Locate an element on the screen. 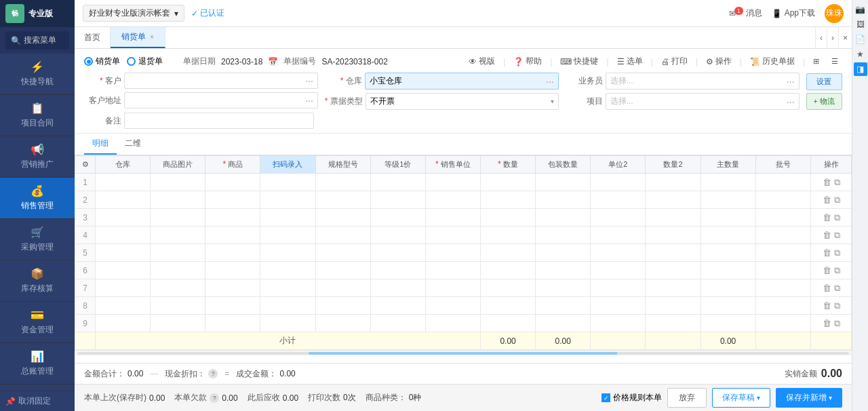 This screenshot has height=411, width=868. warehouse-input: 小宝仓库 ··· is located at coordinates (462, 81).